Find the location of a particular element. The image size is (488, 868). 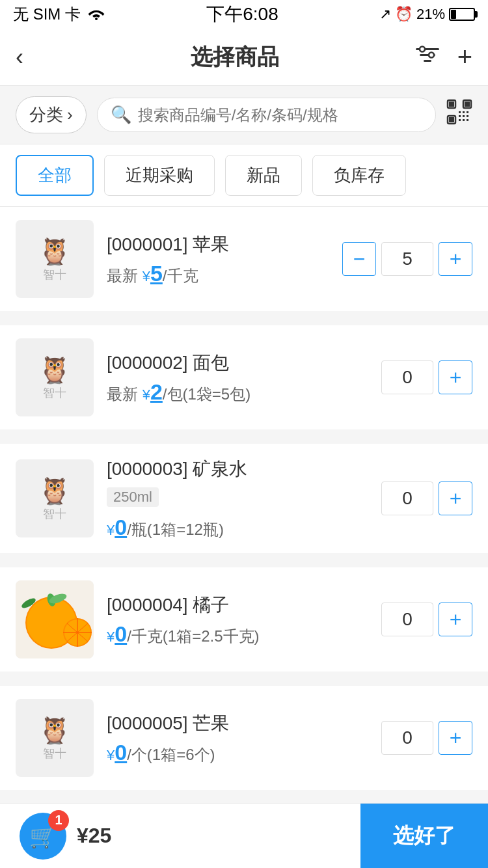

orange-image-svg is located at coordinates (55, 619).